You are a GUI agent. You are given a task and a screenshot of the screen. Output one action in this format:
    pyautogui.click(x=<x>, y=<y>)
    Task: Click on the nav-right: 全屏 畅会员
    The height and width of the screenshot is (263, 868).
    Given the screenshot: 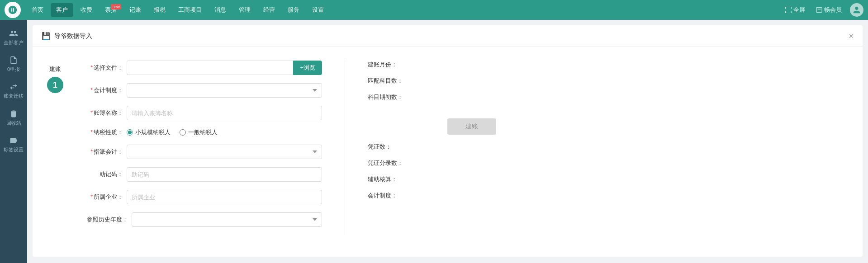 What is the action you would take?
    pyautogui.click(x=823, y=10)
    